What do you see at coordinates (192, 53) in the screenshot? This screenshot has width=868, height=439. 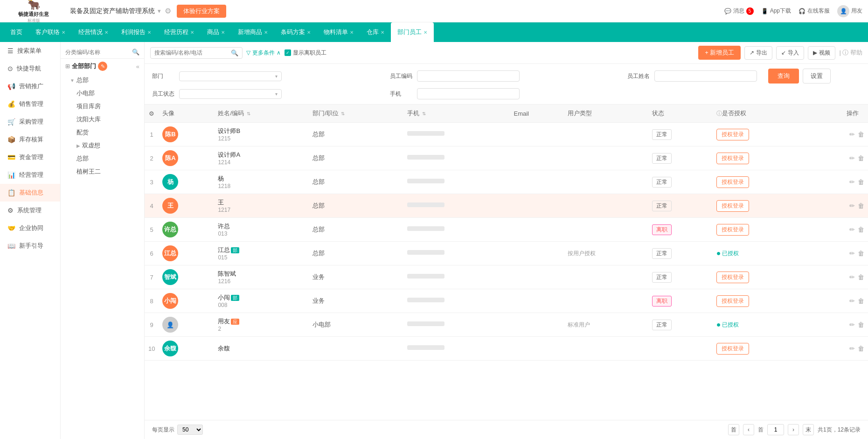 I see `search-input` at bounding box center [192, 53].